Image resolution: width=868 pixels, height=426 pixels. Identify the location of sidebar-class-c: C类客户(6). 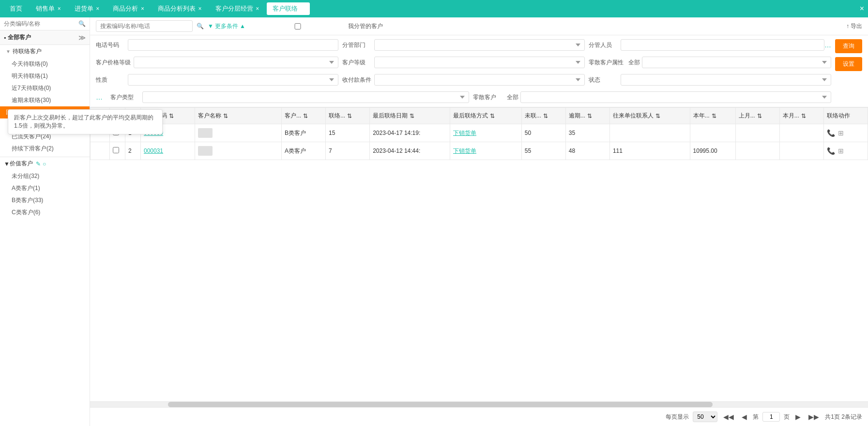
(45, 213).